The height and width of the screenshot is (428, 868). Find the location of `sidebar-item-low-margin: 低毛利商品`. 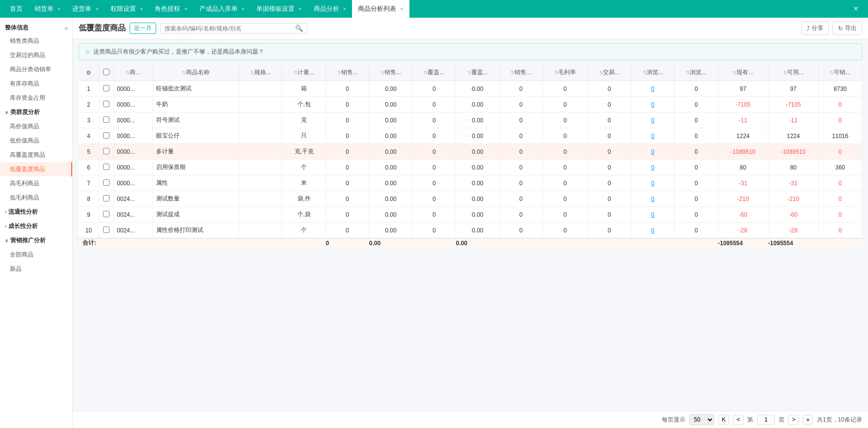

sidebar-item-low-margin: 低毛利商品 is located at coordinates (36, 198).